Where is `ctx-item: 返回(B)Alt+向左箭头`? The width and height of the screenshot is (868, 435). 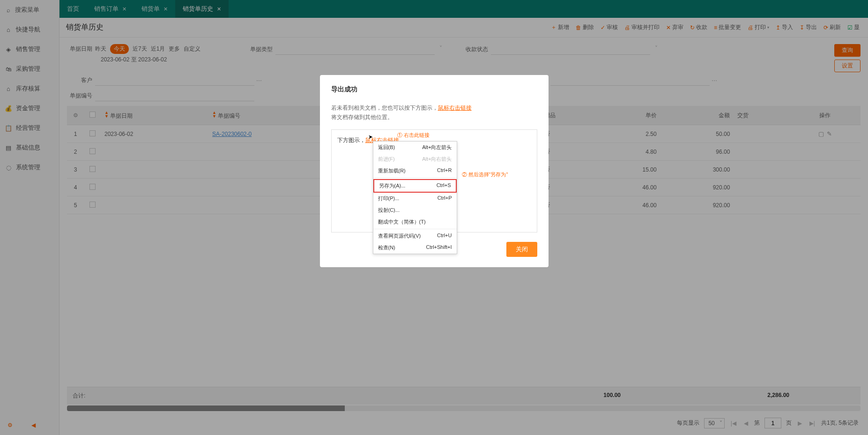
ctx-item: 返回(B)Alt+向左箭头 is located at coordinates (415, 147).